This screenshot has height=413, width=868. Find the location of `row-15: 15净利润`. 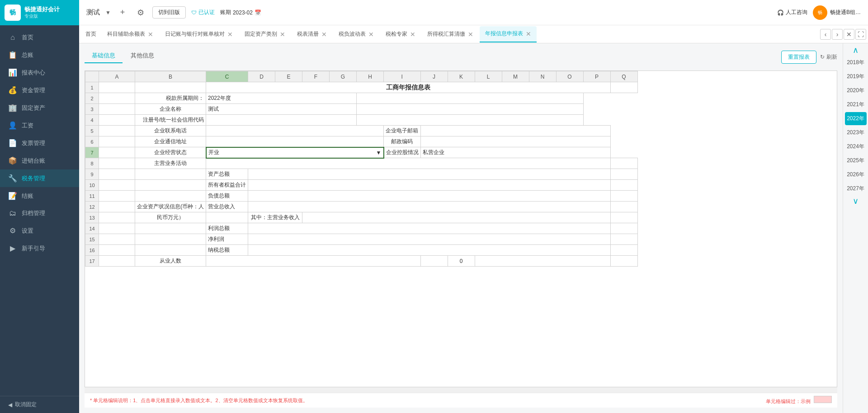

row-15: 15净利润 is located at coordinates (362, 239).